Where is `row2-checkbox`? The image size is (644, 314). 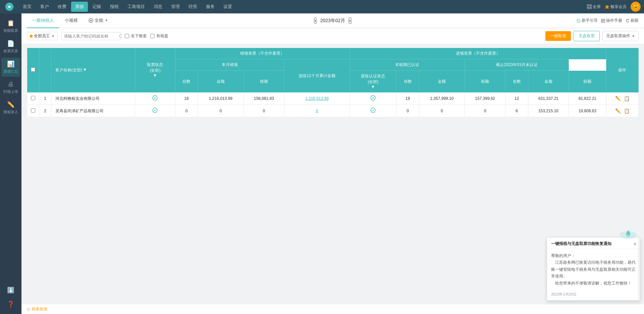 row2-checkbox is located at coordinates (33, 111).